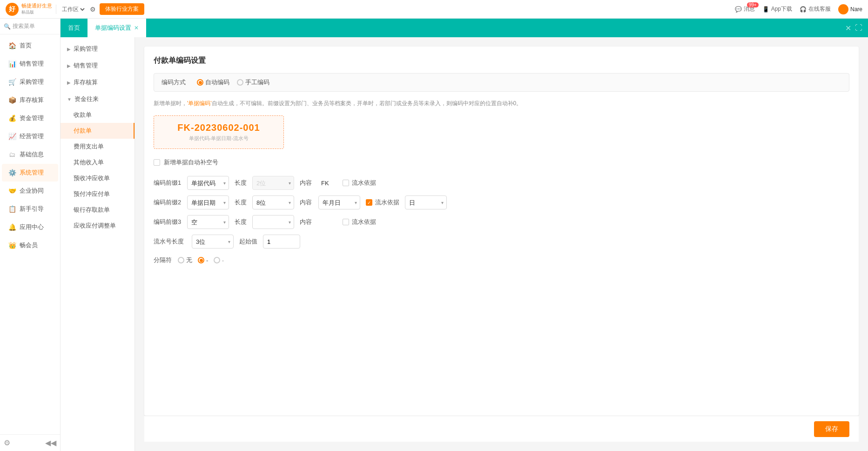 This screenshot has width=868, height=451. Describe the element at coordinates (12, 173) in the screenshot. I see `system-icon: ⚙️` at that location.